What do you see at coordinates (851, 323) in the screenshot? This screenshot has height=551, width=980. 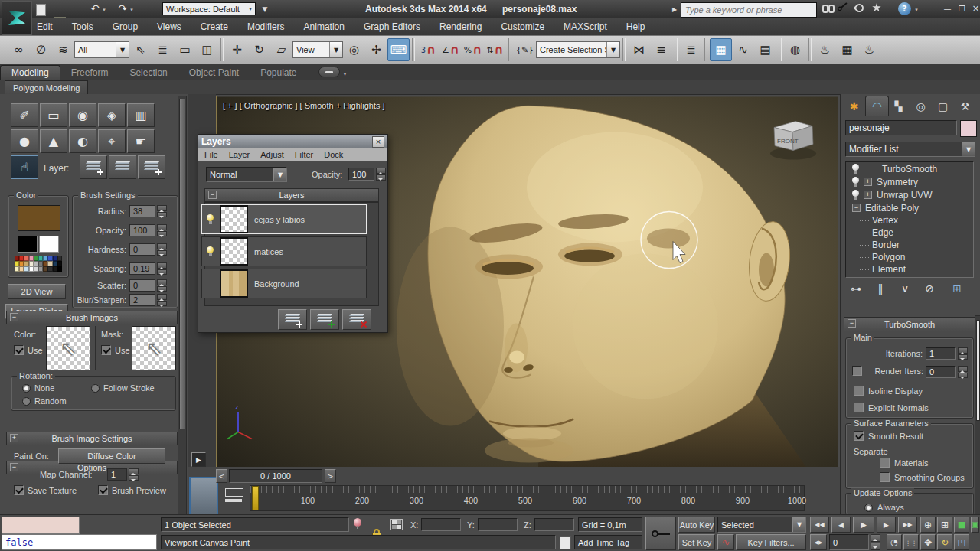 I see `collapse-icon: −` at bounding box center [851, 323].